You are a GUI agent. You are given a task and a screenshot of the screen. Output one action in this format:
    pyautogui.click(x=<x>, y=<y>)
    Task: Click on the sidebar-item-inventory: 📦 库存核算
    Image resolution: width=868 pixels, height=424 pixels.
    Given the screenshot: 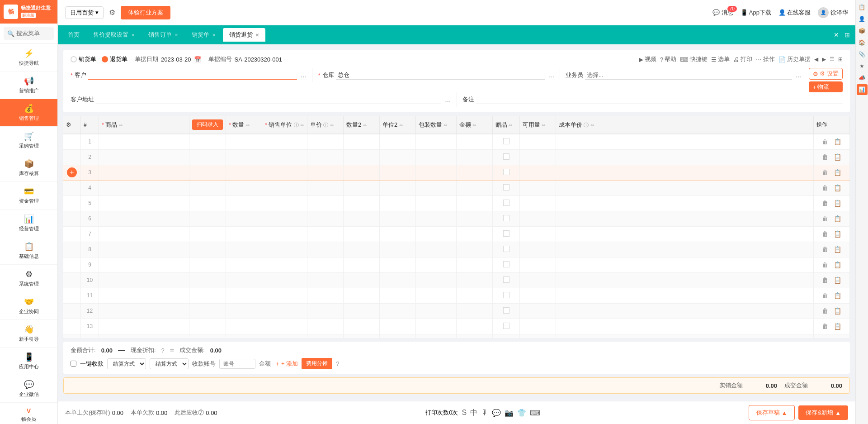 What is the action you would take?
    pyautogui.click(x=29, y=168)
    